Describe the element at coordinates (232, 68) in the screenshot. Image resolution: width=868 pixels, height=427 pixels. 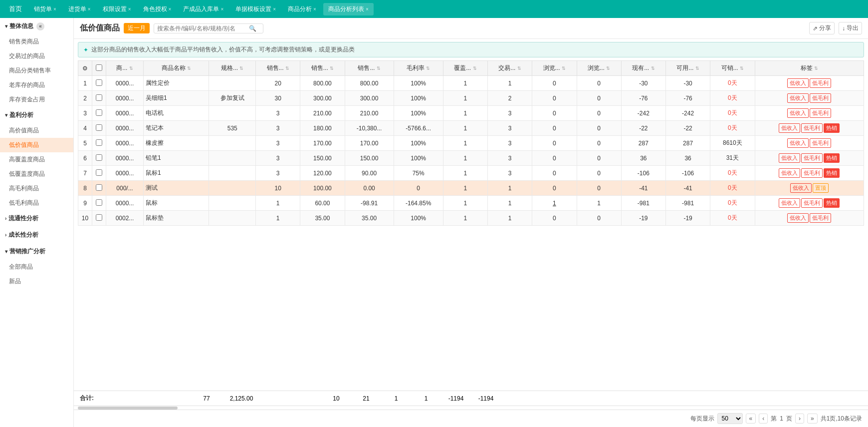
I see `col-spec: 规格... ⇅` at that location.